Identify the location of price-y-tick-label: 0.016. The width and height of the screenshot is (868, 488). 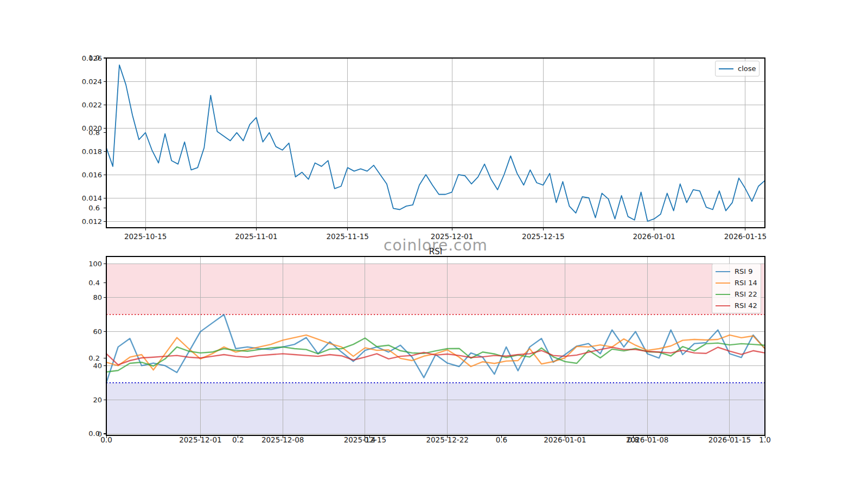
(92, 175).